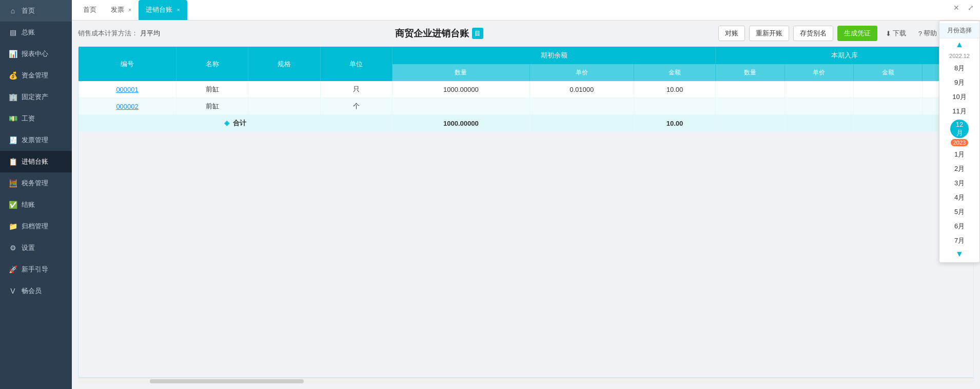 The width and height of the screenshot is (980, 389). I want to click on sidebar-item-label: 进销台账, so click(35, 162).